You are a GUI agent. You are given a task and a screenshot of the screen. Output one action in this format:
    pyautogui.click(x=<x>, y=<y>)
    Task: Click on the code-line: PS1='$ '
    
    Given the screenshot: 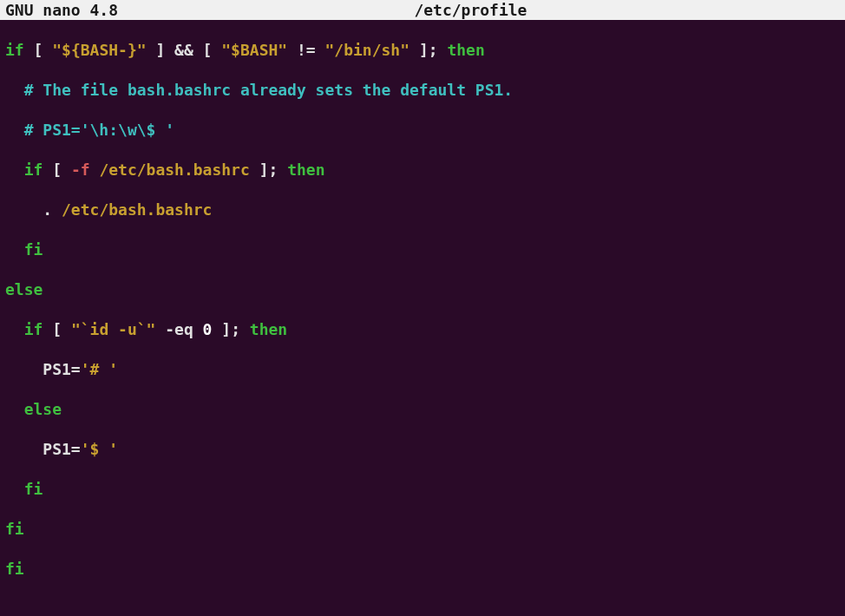 What is the action you would take?
    pyautogui.click(x=422, y=449)
    